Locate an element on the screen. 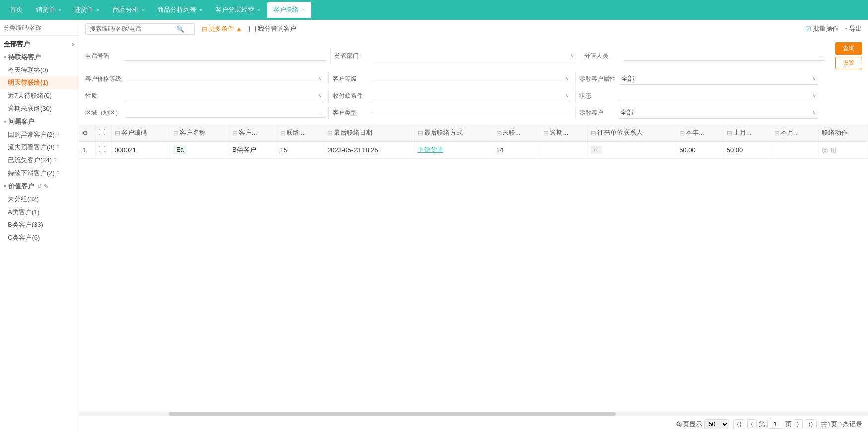 This screenshot has height=432, width=868. per-page-select: 50 20 100 is located at coordinates (717, 424).